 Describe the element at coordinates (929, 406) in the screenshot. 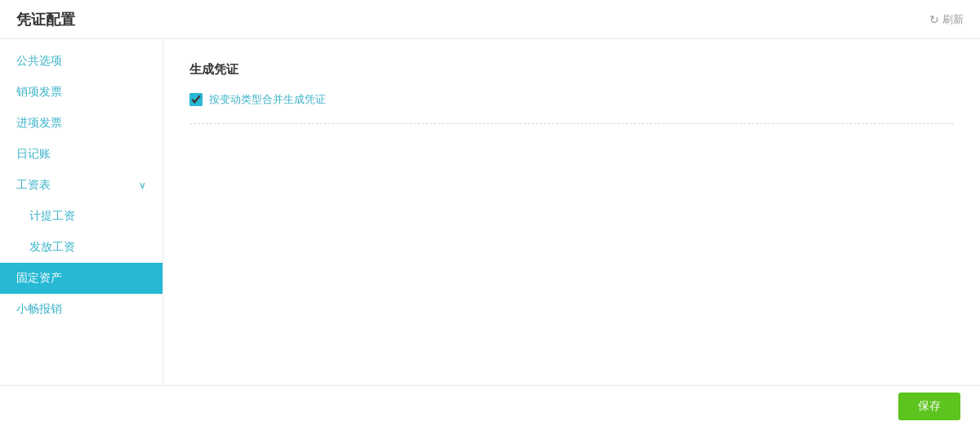

I see `save-button: 保存` at that location.